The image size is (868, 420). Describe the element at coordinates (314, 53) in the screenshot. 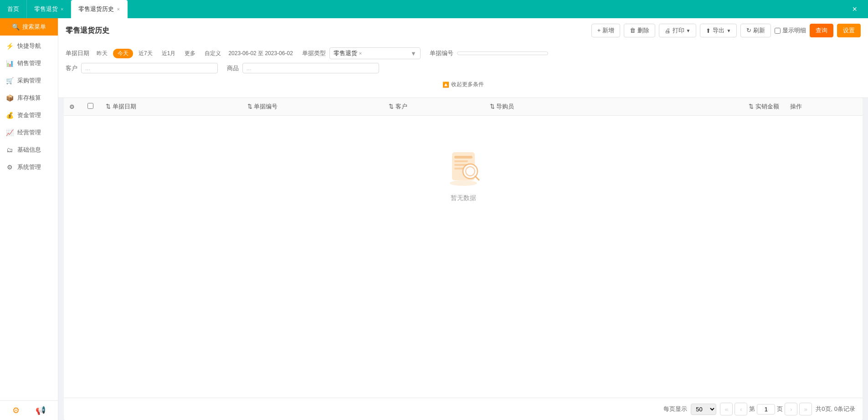

I see `doc-type-label: 单据类型` at that location.